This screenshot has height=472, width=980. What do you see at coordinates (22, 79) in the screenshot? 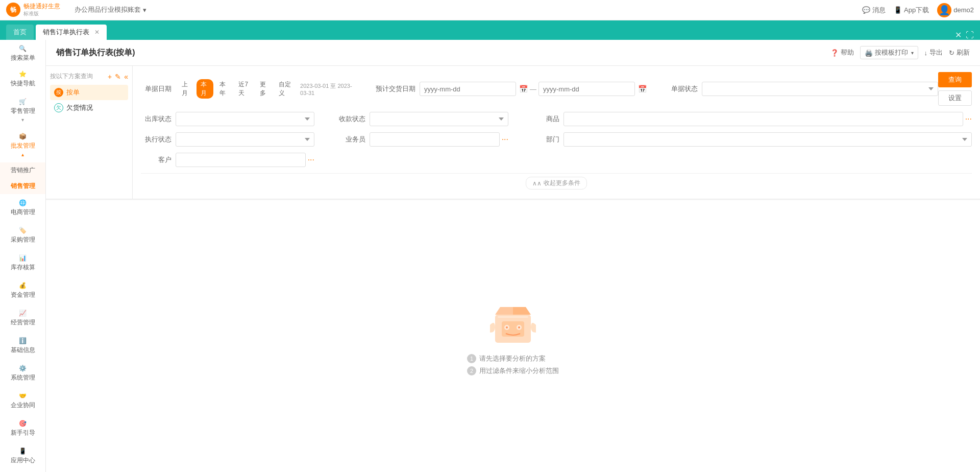
I see `sidebar-item-quick-nav: ⭐ 快捷导航` at bounding box center [22, 79].